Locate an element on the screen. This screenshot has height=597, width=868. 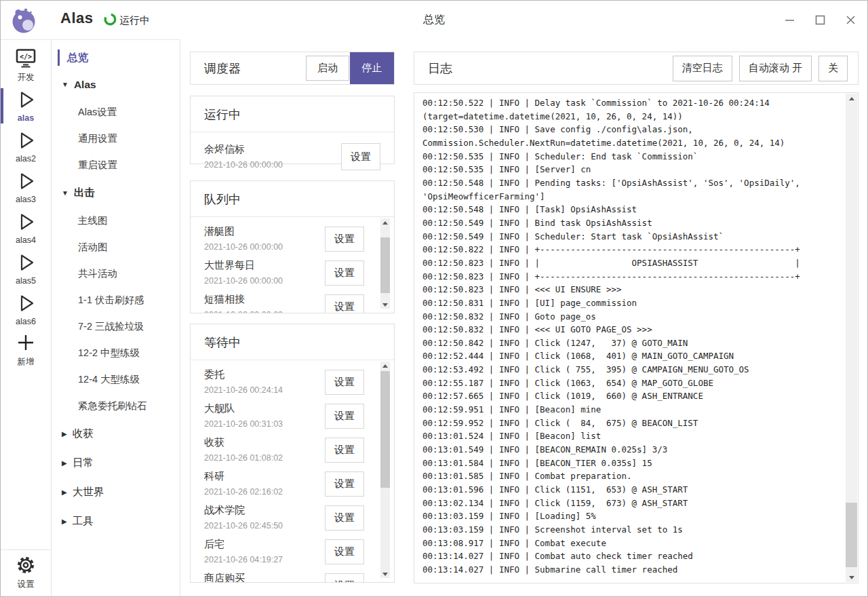
nav-item-label: 重启设置 is located at coordinates (98, 166).